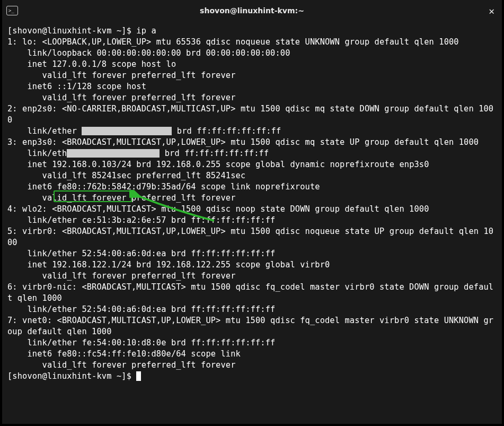 The height and width of the screenshot is (426, 504). I want to click on close-button: ✕, so click(492, 11).